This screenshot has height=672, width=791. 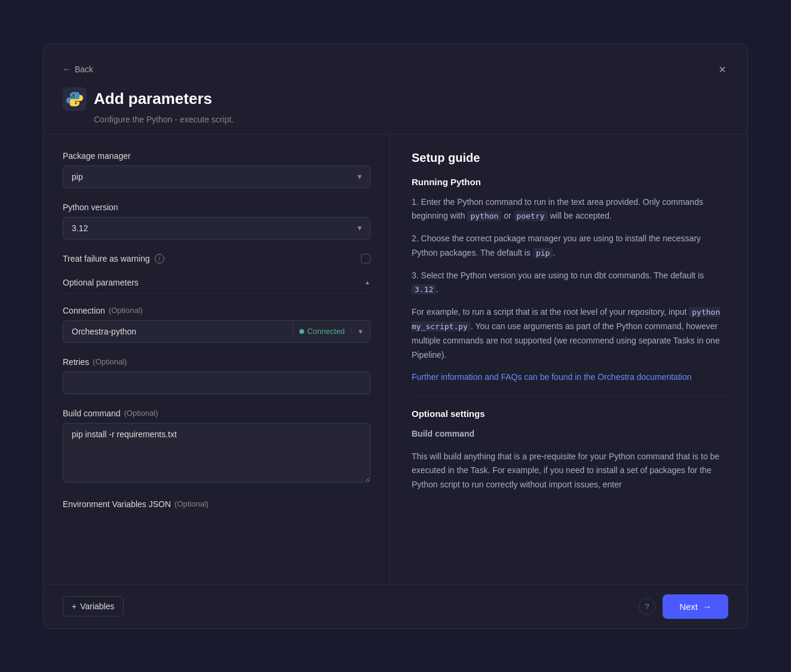 I want to click on step1-text: 1. Enter the Python command to run in th…, so click(x=569, y=210).